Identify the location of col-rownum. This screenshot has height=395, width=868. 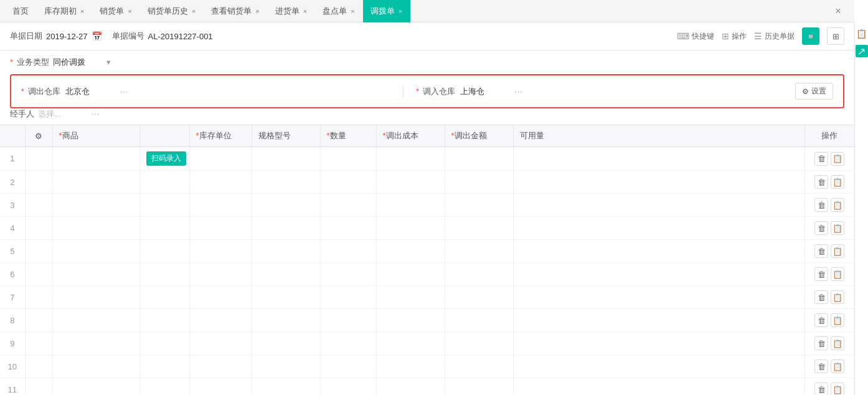
(12, 136).